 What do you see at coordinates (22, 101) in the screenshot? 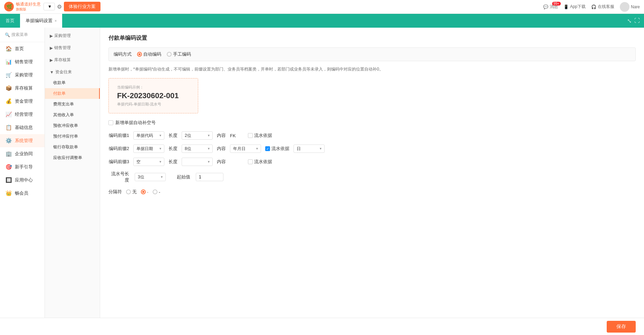
I see `sidebar-item-finance: 💰 资金管理` at bounding box center [22, 101].